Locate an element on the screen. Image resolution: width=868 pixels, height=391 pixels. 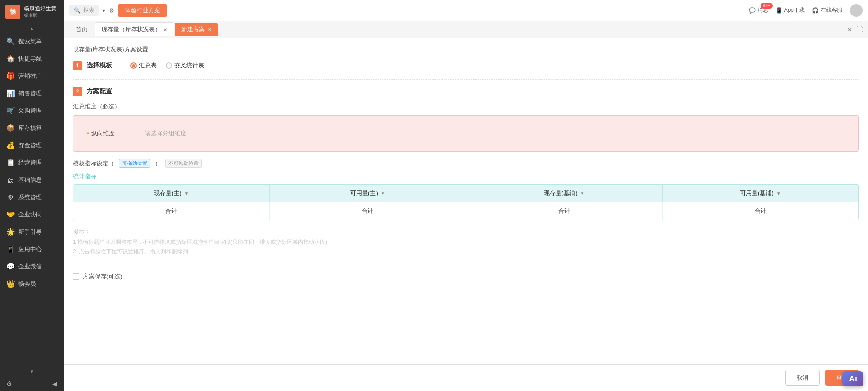
sidebar-item-inventory: 📦 库存核算 is located at coordinates (32, 128).